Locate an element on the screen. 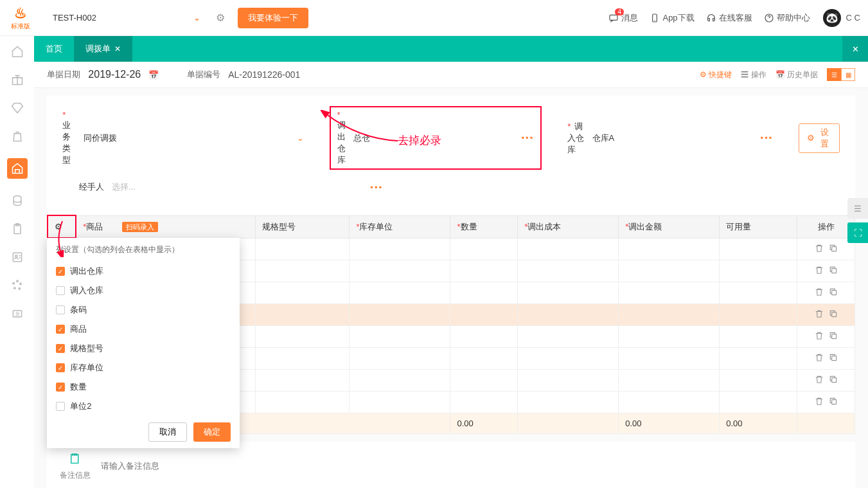 The width and height of the screenshot is (868, 488). column-option: 单位2 is located at coordinates (143, 406).